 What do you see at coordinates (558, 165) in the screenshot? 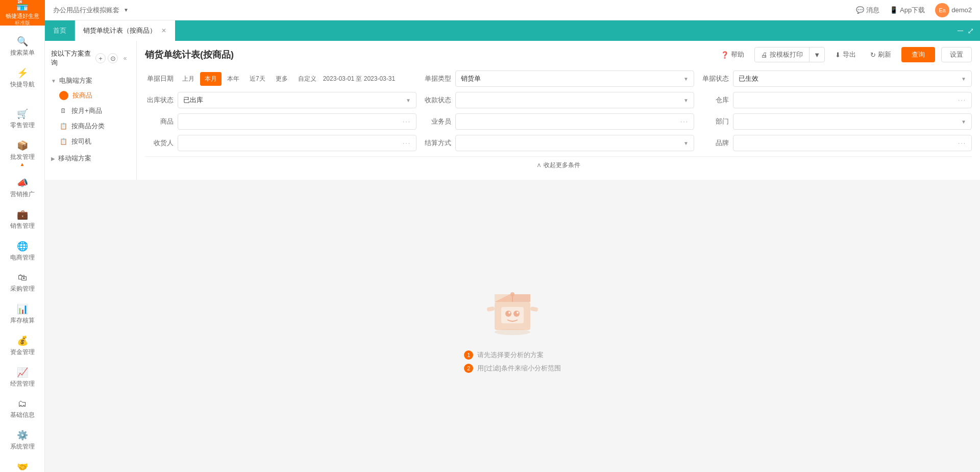
I see `collapse-bar: ∧ 收起更多条件` at bounding box center [558, 165].